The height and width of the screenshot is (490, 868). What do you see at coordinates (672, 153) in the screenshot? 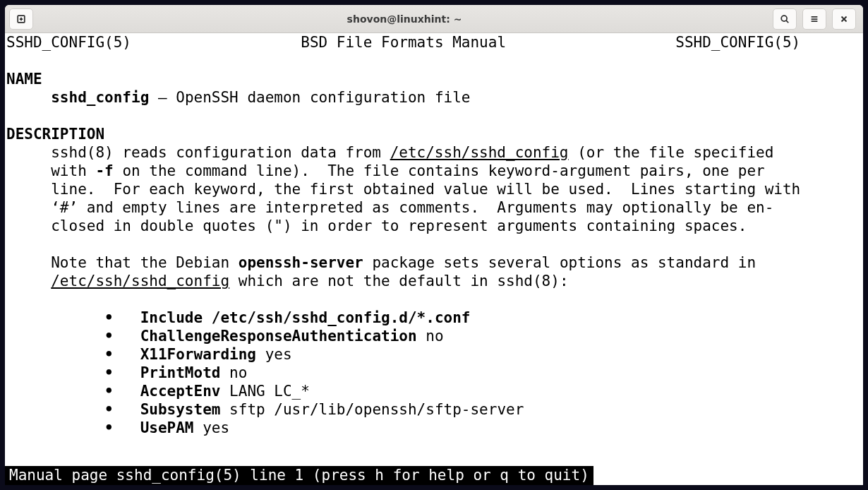
I see `desc-line: (or the file specified` at bounding box center [672, 153].